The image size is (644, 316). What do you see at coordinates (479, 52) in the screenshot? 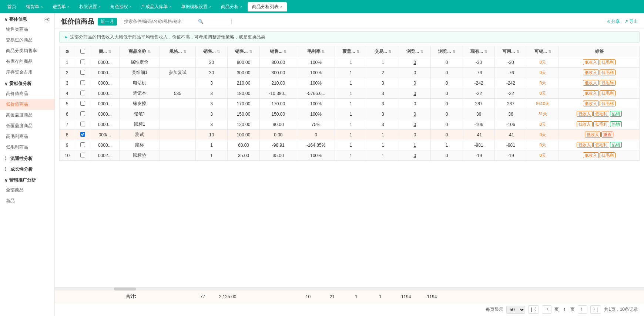
I see `col-current-stock: 现有... ⇅` at bounding box center [479, 52].